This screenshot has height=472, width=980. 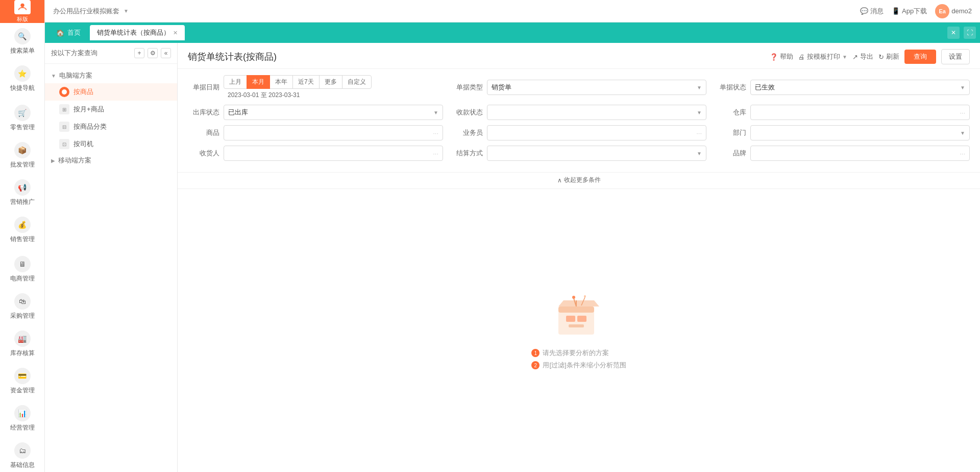 What do you see at coordinates (84, 92) in the screenshot?
I see `tree-item-by-product-label: 按商品` at bounding box center [84, 92].